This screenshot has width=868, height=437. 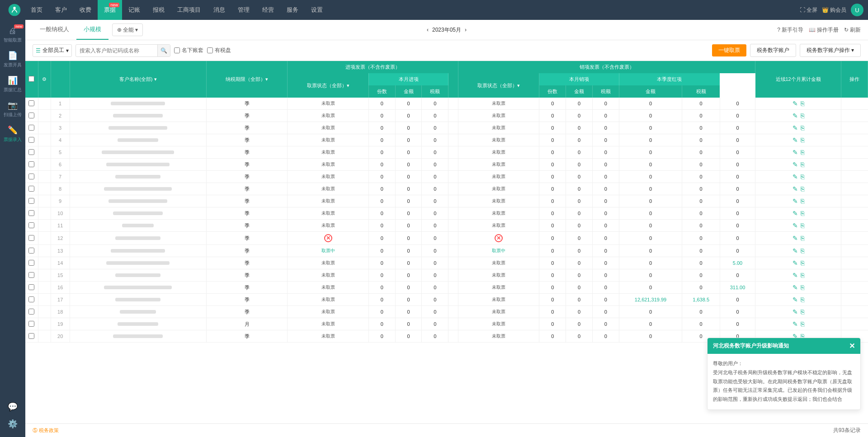 I want to click on member-btn: 👑 购会员, so click(x=834, y=10).